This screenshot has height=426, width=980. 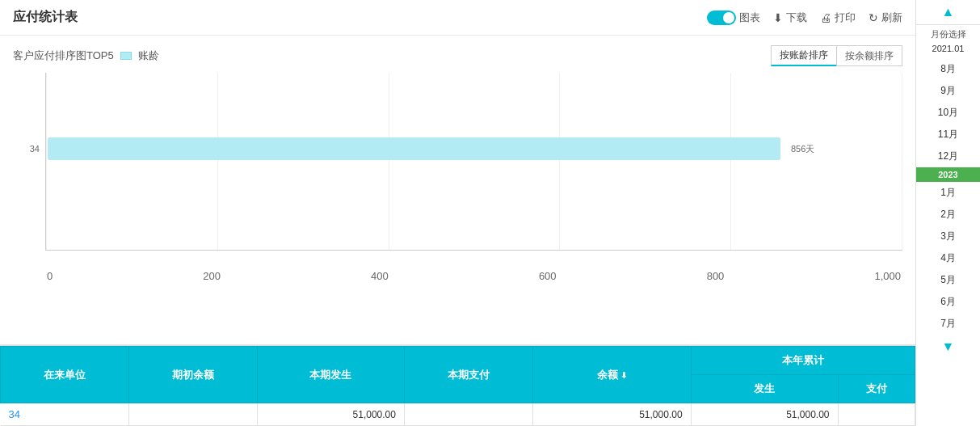 What do you see at coordinates (948, 70) in the screenshot?
I see `sidebar-month-8: 8月` at bounding box center [948, 70].